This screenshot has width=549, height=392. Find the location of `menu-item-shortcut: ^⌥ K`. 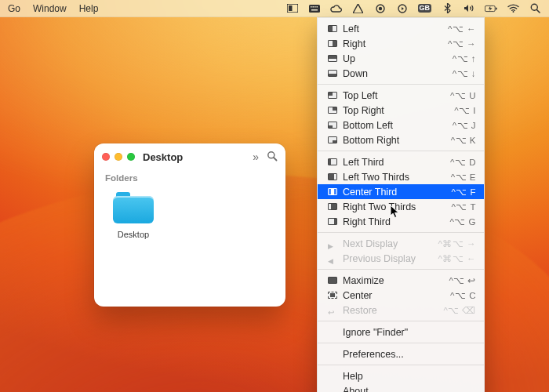

menu-item-shortcut: ^⌥ K is located at coordinates (464, 140).